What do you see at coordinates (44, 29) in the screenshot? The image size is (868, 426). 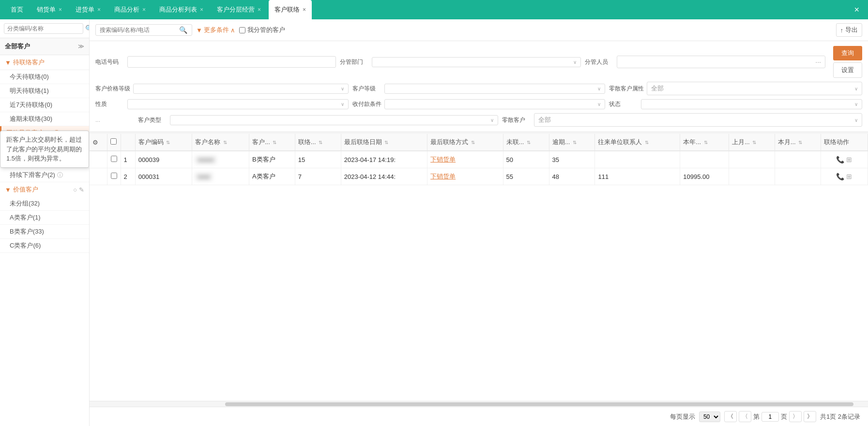 I see `sidebar-search-input` at bounding box center [44, 29].